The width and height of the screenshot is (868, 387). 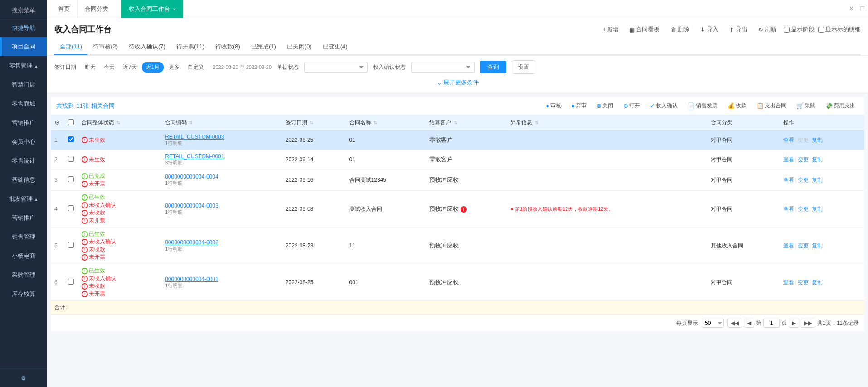 I want to click on export-button: ⬆ 导出, so click(x=738, y=29).